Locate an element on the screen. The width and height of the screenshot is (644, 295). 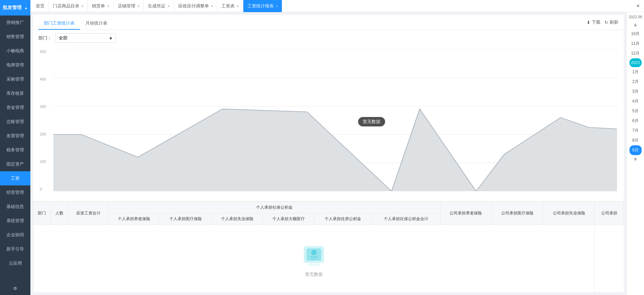
tab-生成凭证: 生成凭证× is located at coordinates (159, 6).